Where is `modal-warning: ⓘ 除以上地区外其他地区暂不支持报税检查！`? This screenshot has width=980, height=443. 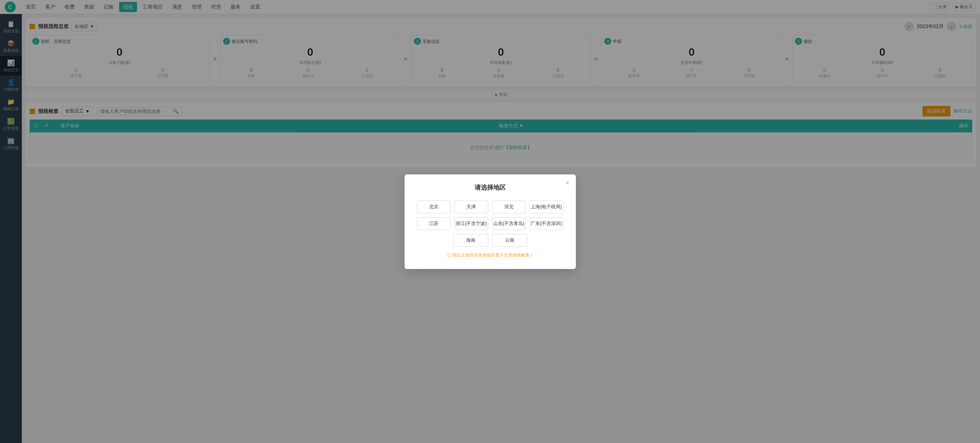 modal-warning: ⓘ 除以上地区外其他地区暂不支持报税检查！ is located at coordinates (490, 255).